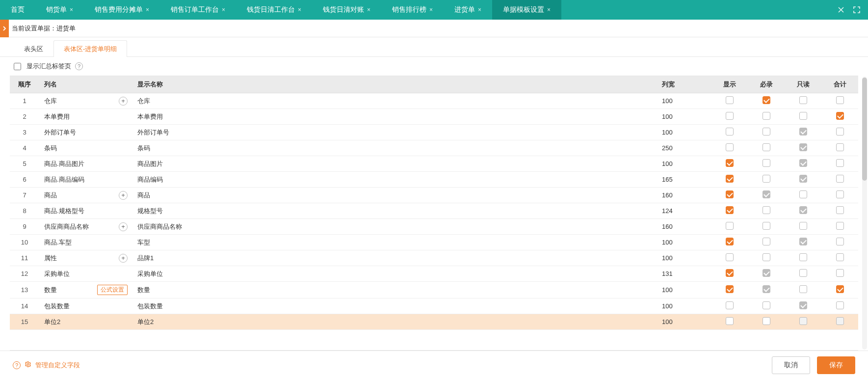  Describe the element at coordinates (60, 10) in the screenshot. I see `top-tab-1: 销货单×` at that location.